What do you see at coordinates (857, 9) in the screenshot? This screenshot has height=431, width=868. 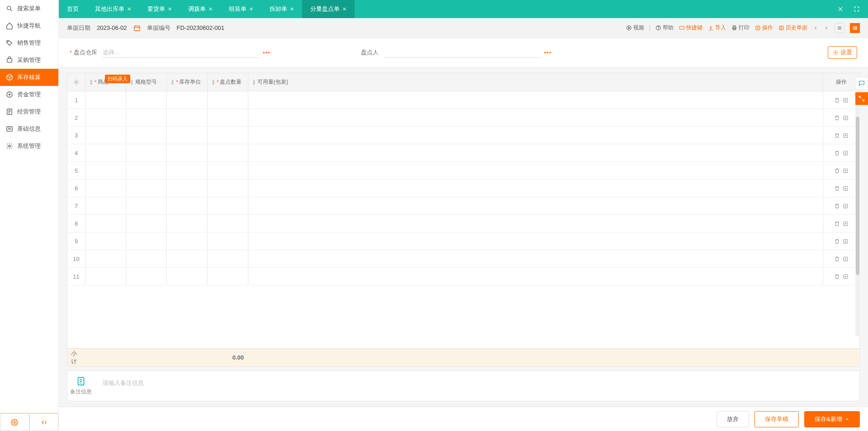 I see `fullscreen-button` at bounding box center [857, 9].